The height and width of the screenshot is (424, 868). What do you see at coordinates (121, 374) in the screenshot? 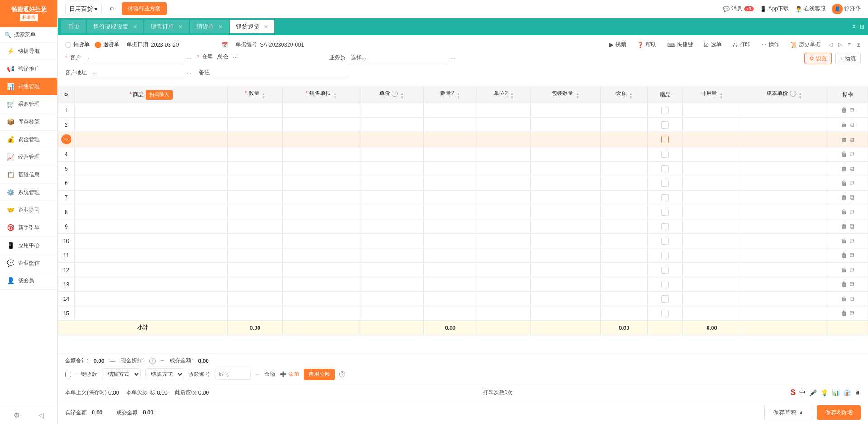
I see `settlement-select: 结算方式` at bounding box center [121, 374].